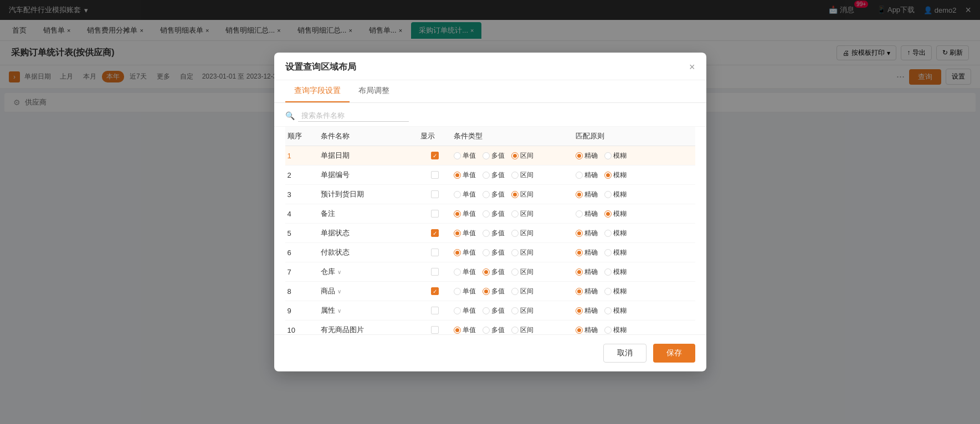 The height and width of the screenshot is (424, 980). I want to click on dialog-search-area: 🔍, so click(490, 110).